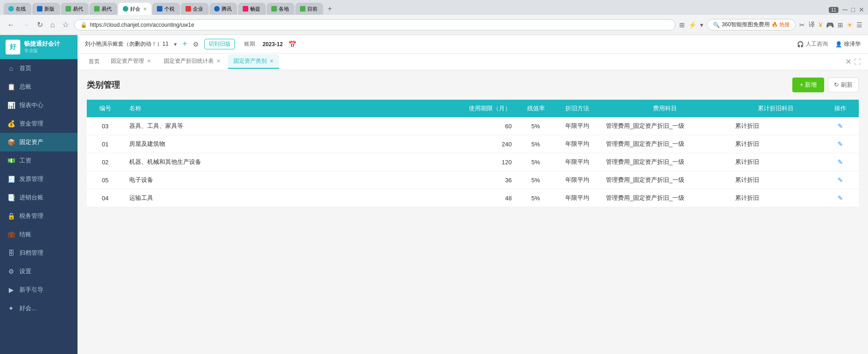 The height and width of the screenshot is (354, 868). I want to click on row2-edit: ✎, so click(840, 162).